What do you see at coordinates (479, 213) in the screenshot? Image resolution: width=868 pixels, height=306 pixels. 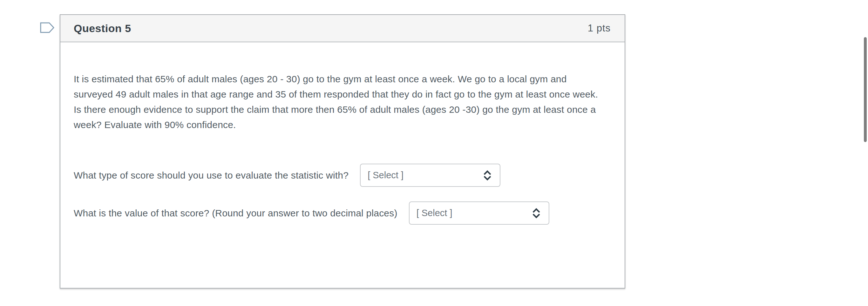 I see `score-value-select: [ Select ]` at bounding box center [479, 213].